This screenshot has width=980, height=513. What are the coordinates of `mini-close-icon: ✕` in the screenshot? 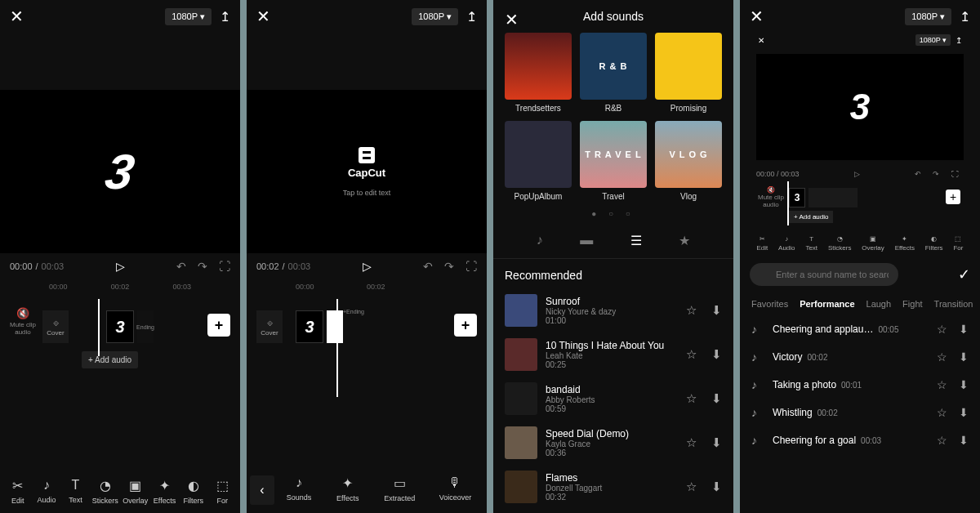 It's located at (761, 41).